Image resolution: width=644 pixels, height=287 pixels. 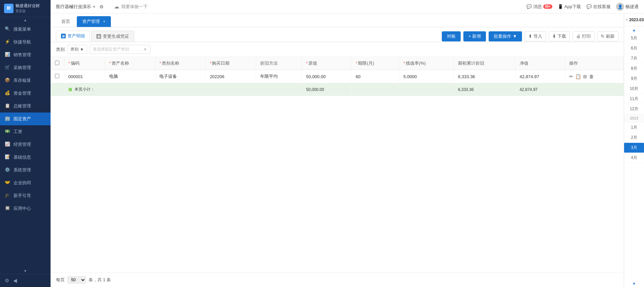 What do you see at coordinates (591, 76) in the screenshot?
I see `delete-icon: 🗑` at bounding box center [591, 76].